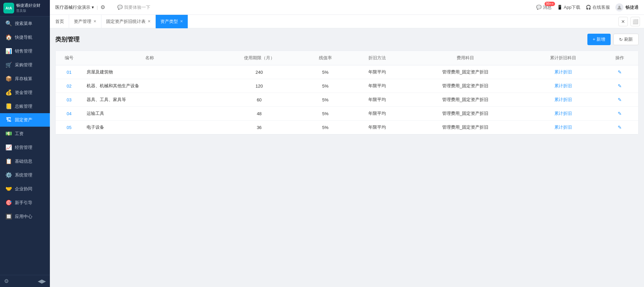  I want to click on tab-asset-management: 资产管理 ✕, so click(85, 22).